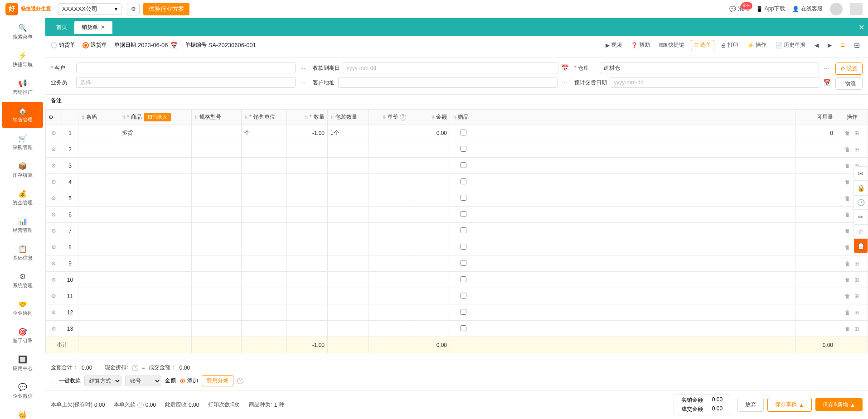 This screenshot has width=868, height=419. What do you see at coordinates (240, 381) in the screenshot?
I see `fee-split-info-icon: ?` at bounding box center [240, 381].